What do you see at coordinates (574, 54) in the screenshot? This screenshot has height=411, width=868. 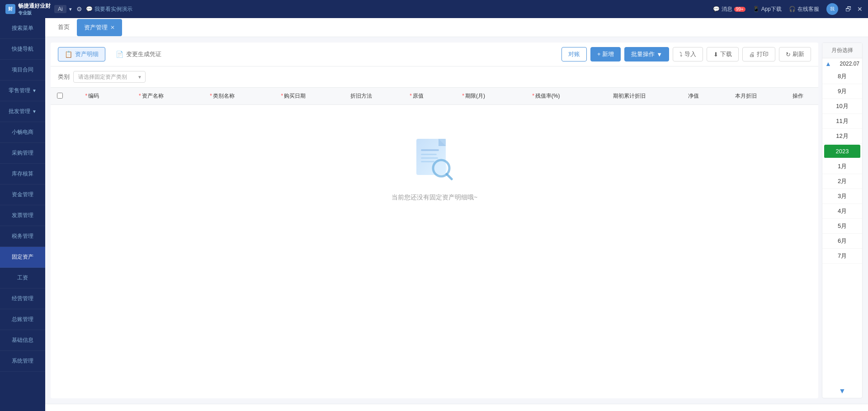 I see `reconcile-button: 对账` at bounding box center [574, 54].